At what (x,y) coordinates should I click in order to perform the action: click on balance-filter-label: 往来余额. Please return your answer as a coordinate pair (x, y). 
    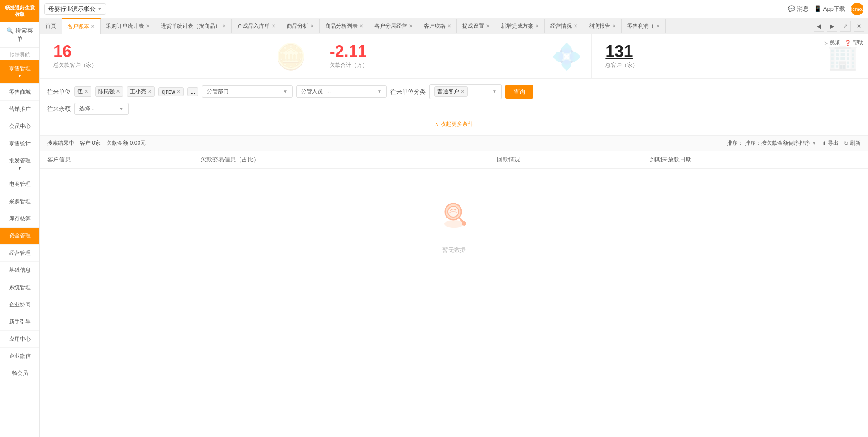
    Looking at the image, I should click on (59, 109).